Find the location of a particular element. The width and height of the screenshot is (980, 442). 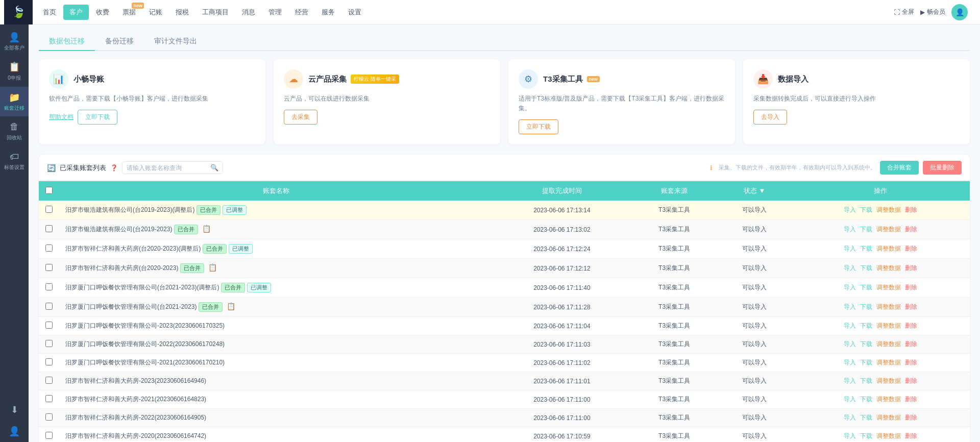

action-调整数据-8: 调整数据 is located at coordinates (889, 362).